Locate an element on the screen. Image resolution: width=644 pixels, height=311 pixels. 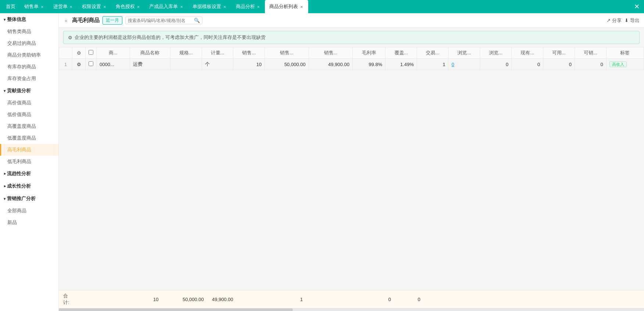
cell-browse1-0: 0 is located at coordinates (464, 65).